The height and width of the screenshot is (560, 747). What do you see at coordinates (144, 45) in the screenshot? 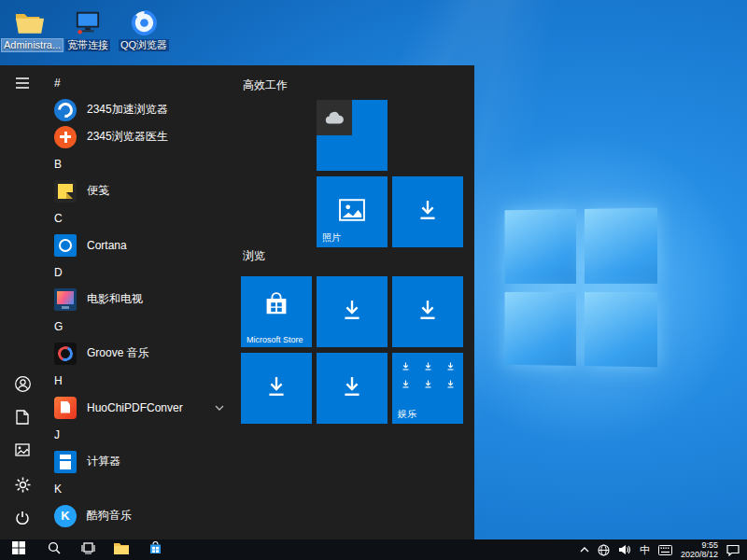
I see `desktop-icon-label: QQ浏览器` at bounding box center [144, 45].